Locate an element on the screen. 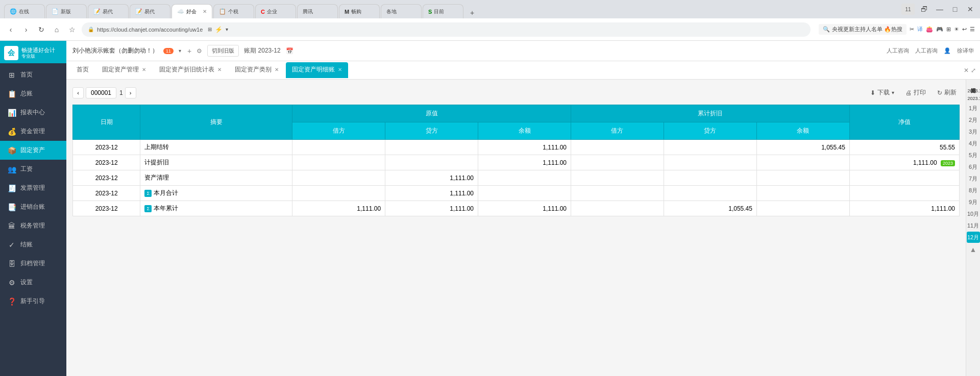 The image size is (980, 376). sidebar-item-close-period: ✓ 结账 is located at coordinates (33, 245).